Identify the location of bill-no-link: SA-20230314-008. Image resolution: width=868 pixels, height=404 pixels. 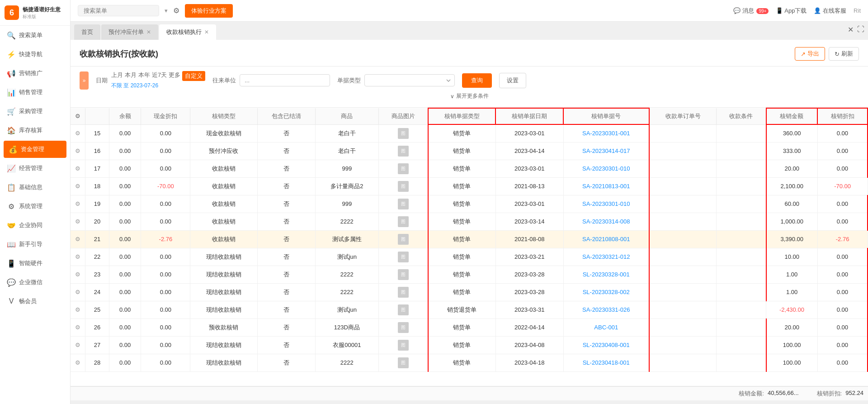
(606, 222).